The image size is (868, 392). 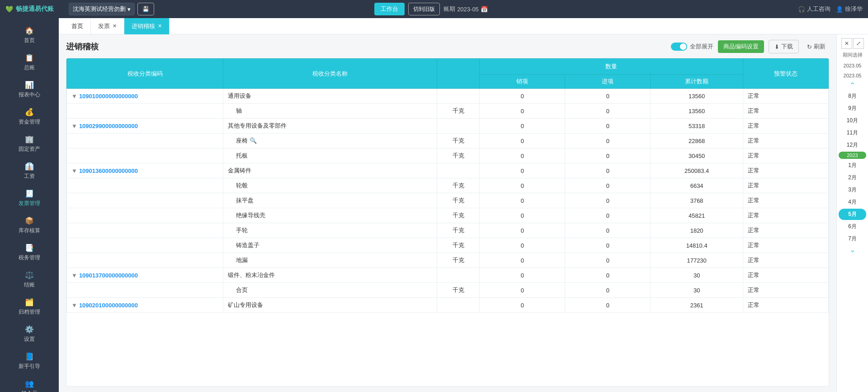 I want to click on col-sales: 销项, so click(x=523, y=81).